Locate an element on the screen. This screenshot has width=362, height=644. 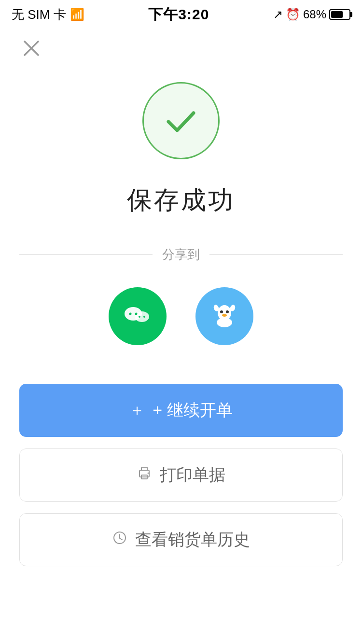
share-section: 分享到 is located at coordinates (181, 255).